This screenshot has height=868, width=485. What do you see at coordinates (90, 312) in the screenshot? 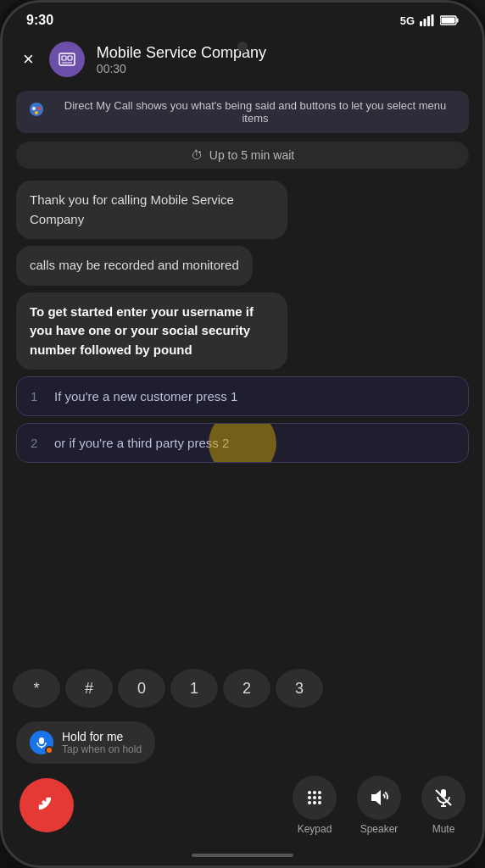
I see `transcript-text-3-before: To get started enter` at bounding box center [90, 312].